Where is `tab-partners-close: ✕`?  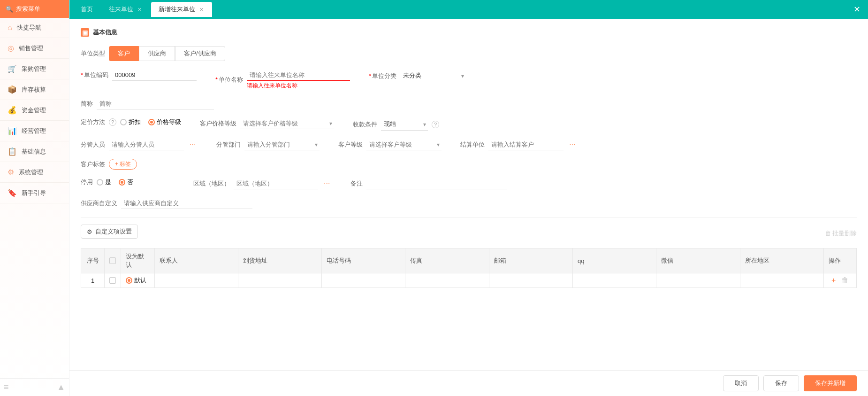 tab-partners-close: ✕ is located at coordinates (139, 9).